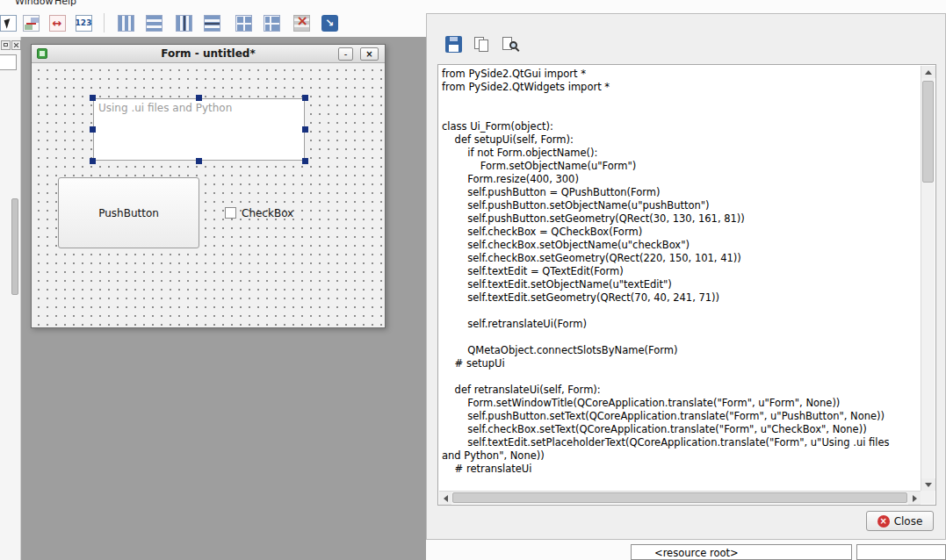  Describe the element at coordinates (243, 23) in the screenshot. I see `layout-grid-button` at that location.